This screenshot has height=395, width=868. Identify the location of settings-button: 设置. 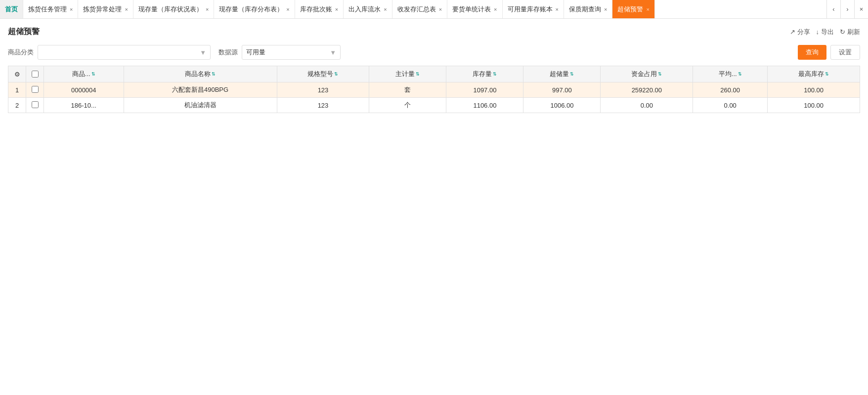
(845, 52).